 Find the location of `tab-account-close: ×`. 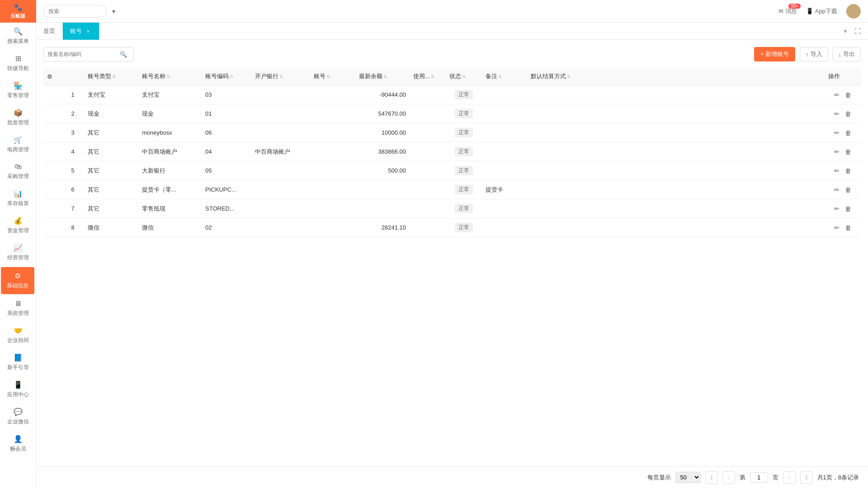

tab-account-close: × is located at coordinates (88, 31).